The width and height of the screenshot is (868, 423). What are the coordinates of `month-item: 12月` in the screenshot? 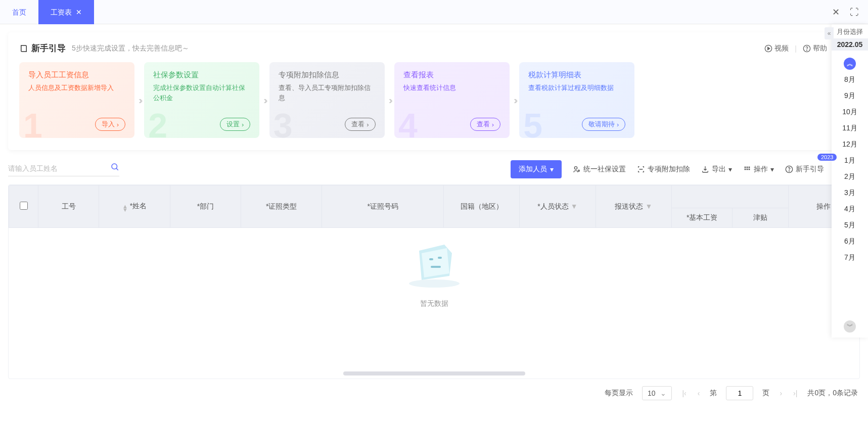 It's located at (850, 145).